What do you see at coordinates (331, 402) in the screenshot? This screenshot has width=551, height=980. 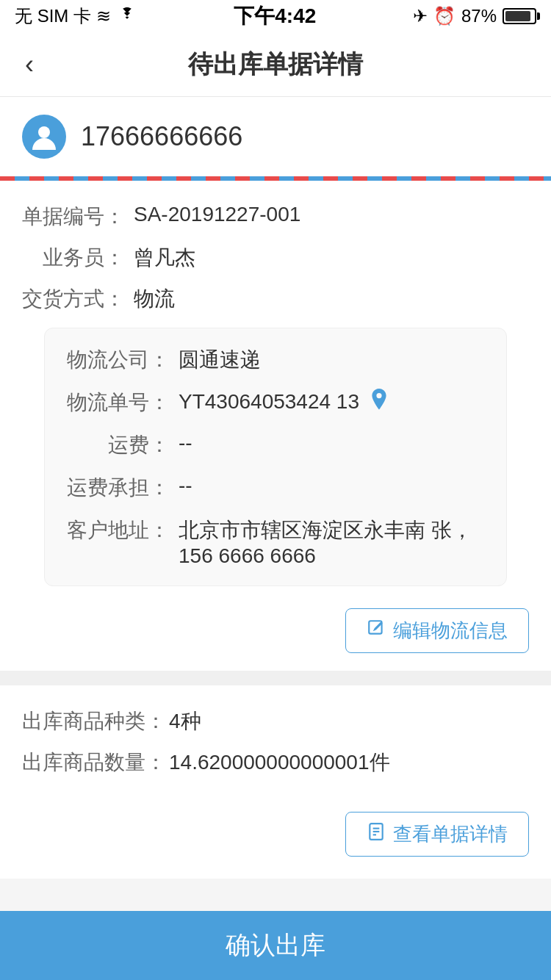 I see `logistics-tracking-value: YT43064053424 13` at bounding box center [331, 402].